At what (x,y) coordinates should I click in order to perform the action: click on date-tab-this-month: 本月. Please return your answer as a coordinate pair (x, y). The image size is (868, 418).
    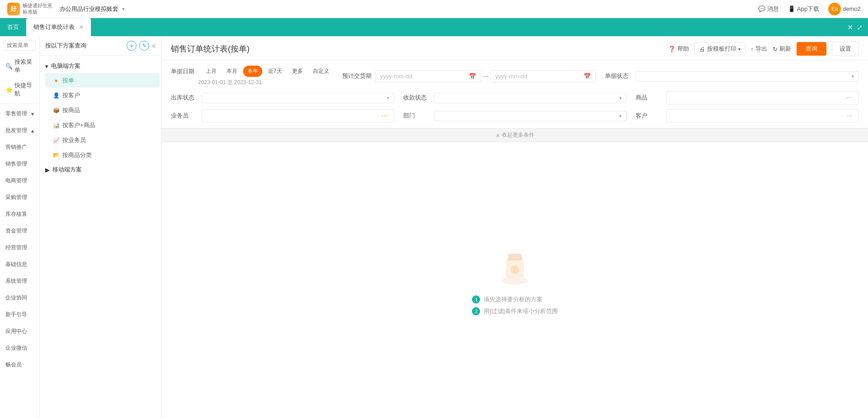
    Looking at the image, I should click on (232, 71).